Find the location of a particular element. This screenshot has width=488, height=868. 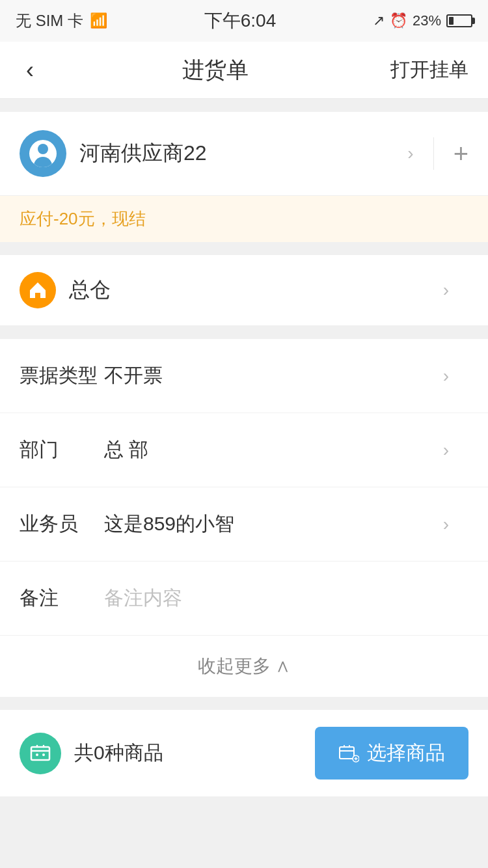

dept-row: 部门 总 部 › is located at coordinates (244, 450).